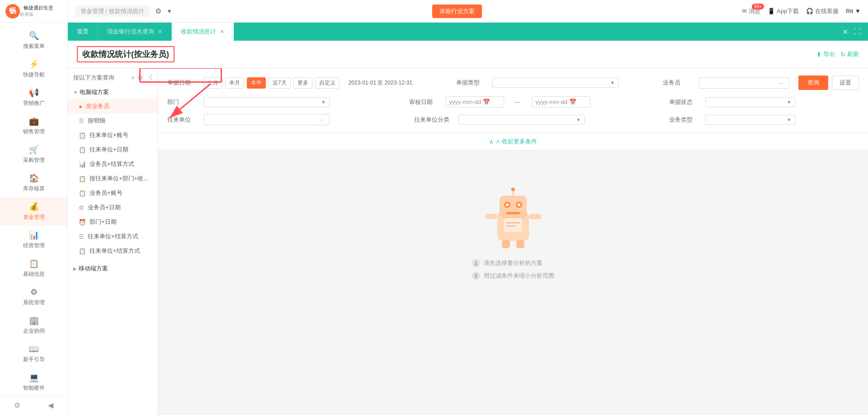 The height and width of the screenshot is (415, 868). I want to click on topbar-settings-icon: ⚙, so click(158, 11).